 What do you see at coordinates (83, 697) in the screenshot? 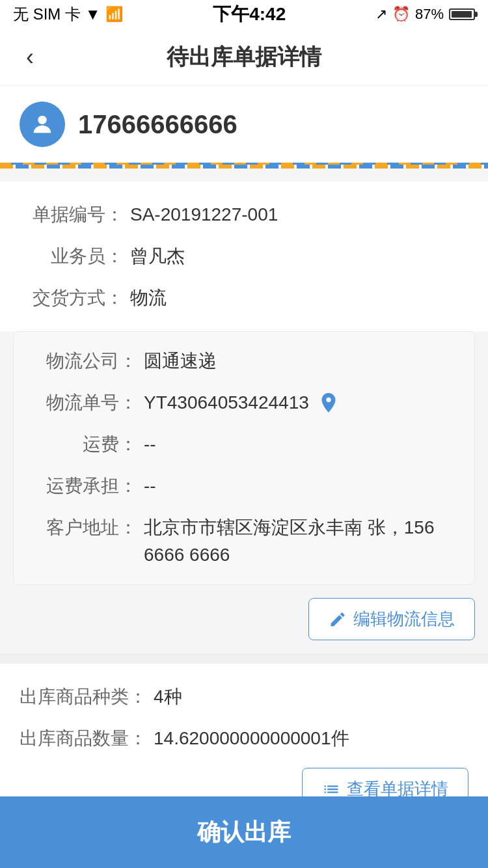
I see `goods-type-label: 出库商品种类：` at bounding box center [83, 697].